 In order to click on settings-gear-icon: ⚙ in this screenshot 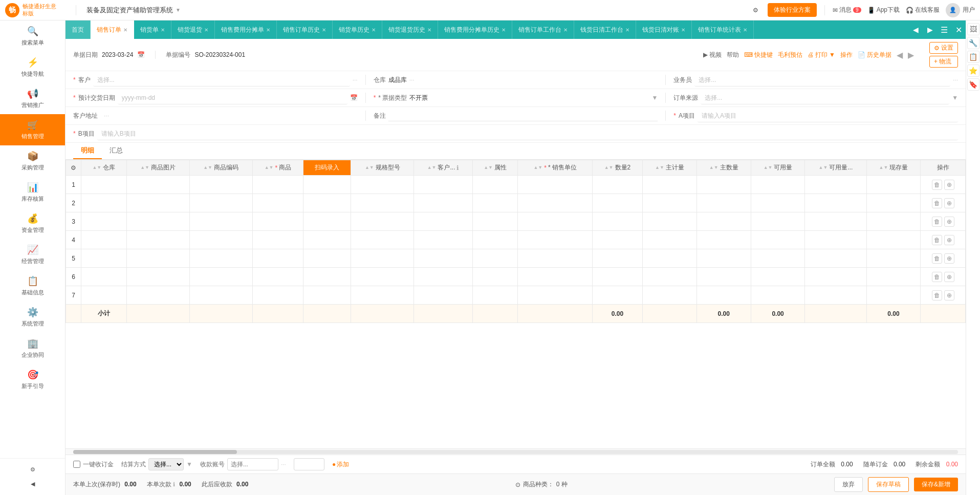, I will do `click(755, 10)`.